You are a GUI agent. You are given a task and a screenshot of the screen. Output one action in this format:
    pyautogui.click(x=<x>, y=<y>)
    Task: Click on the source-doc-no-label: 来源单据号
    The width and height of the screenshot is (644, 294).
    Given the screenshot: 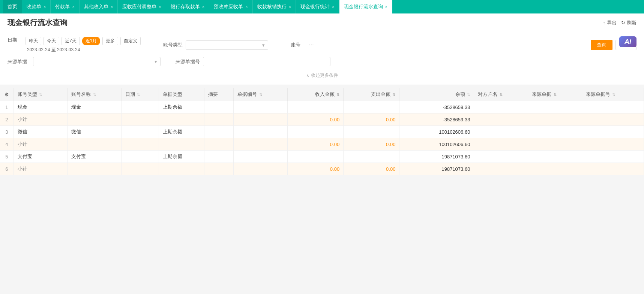 What is the action you would take?
    pyautogui.click(x=188, y=62)
    